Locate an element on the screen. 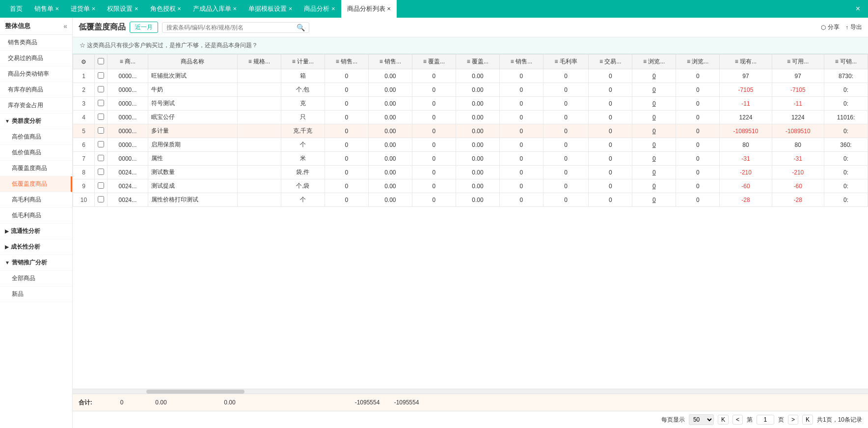  nav-sales: 销售单 × is located at coordinates (47, 9).